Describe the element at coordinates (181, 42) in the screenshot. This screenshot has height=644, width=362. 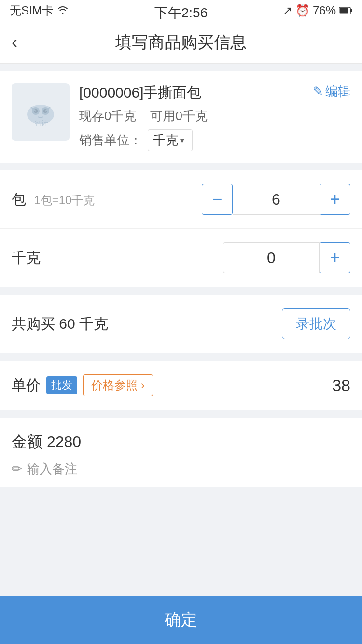
I see `page-title: 填写商品购买信息` at that location.